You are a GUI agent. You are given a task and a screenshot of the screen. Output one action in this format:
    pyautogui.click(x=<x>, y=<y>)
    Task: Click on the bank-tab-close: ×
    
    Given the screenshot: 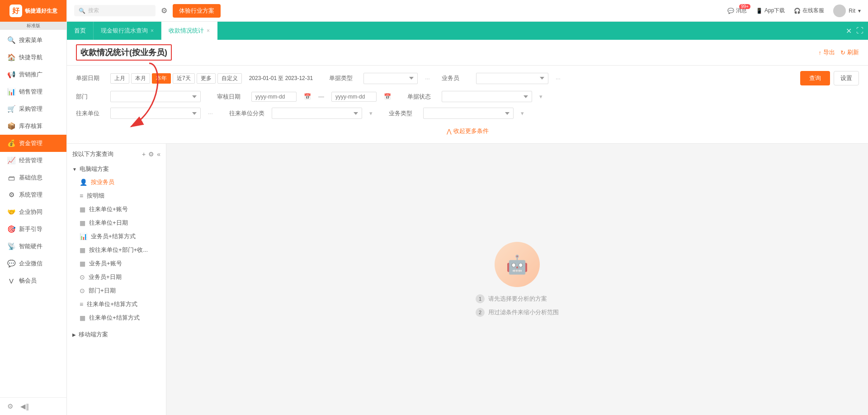 What is the action you would take?
    pyautogui.click(x=152, y=31)
    